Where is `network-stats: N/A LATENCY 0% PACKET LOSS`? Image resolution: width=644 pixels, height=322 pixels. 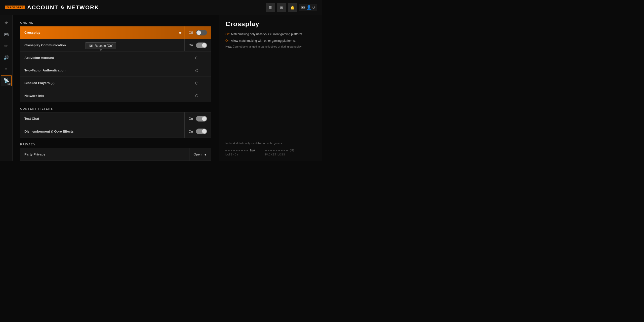 network-stats: N/A LATENCY 0% PACKET LOSS is located at coordinates (271, 152).